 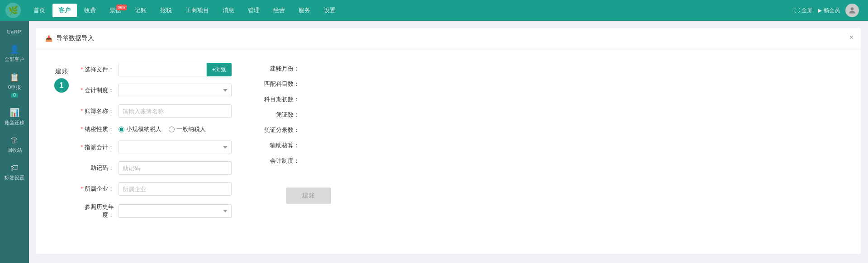 What do you see at coordinates (162, 129) in the screenshot?
I see `tax-type-radio-group: 小规模纳税人 一般纳税人` at bounding box center [162, 129].